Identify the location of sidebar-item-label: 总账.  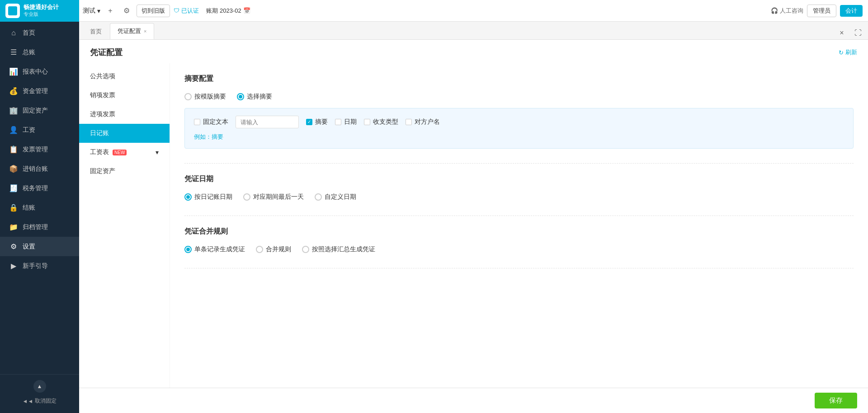
(29, 52).